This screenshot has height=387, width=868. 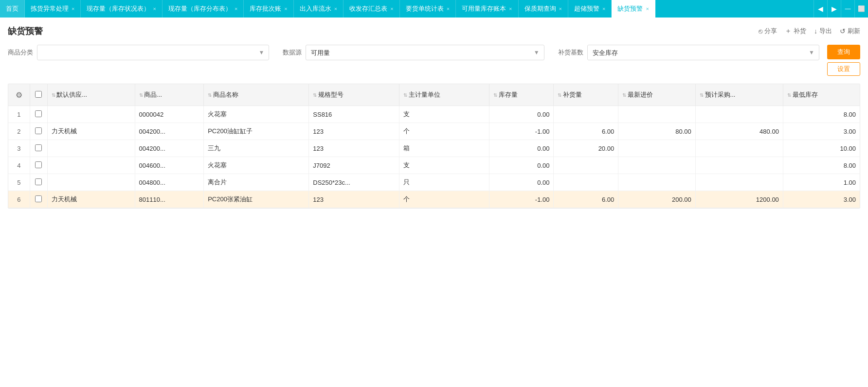 What do you see at coordinates (739, 95) in the screenshot?
I see `th-estimated-purchase: 预计采购...` at bounding box center [739, 95].